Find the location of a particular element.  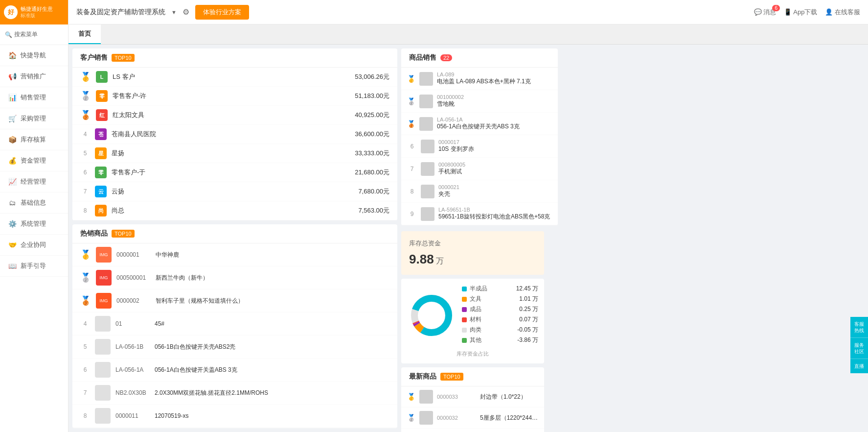

search-menu-label: 搜索菜单 is located at coordinates (26, 34).